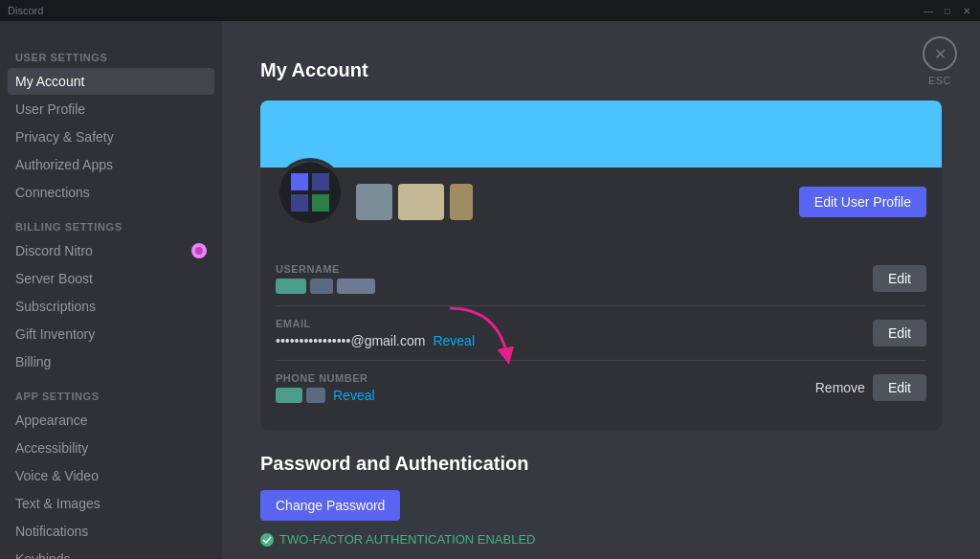 Image resolution: width=980 pixels, height=559 pixels. I want to click on nitro-badge, so click(199, 251).